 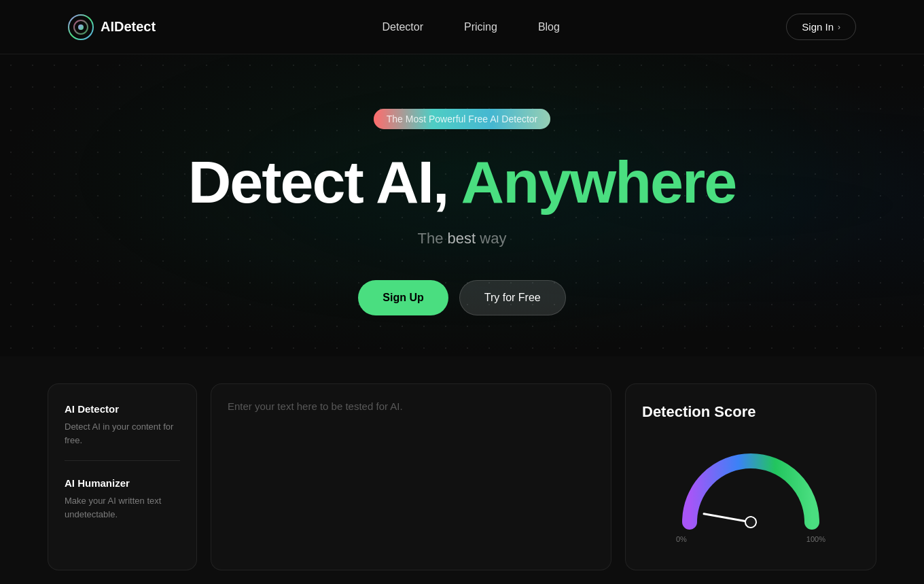 What do you see at coordinates (751, 488) in the screenshot?
I see `gauge-svg` at bounding box center [751, 488].